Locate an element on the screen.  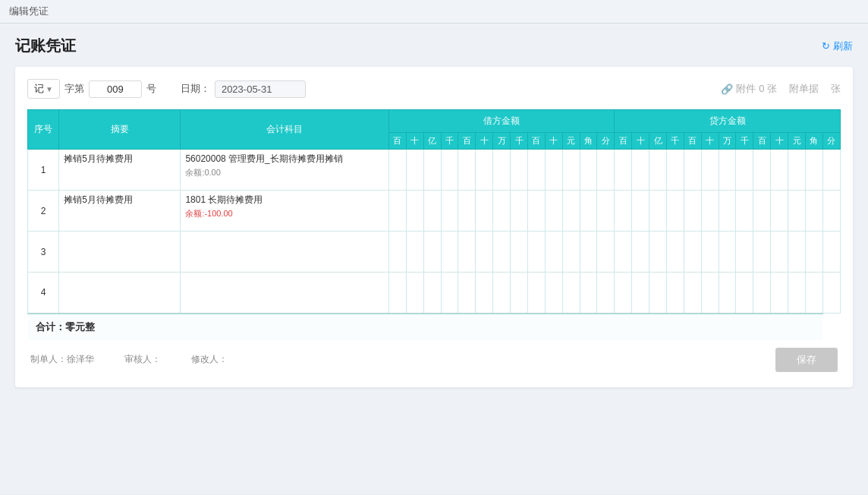
credit-cell-r2-c11 is located at coordinates (813, 252).